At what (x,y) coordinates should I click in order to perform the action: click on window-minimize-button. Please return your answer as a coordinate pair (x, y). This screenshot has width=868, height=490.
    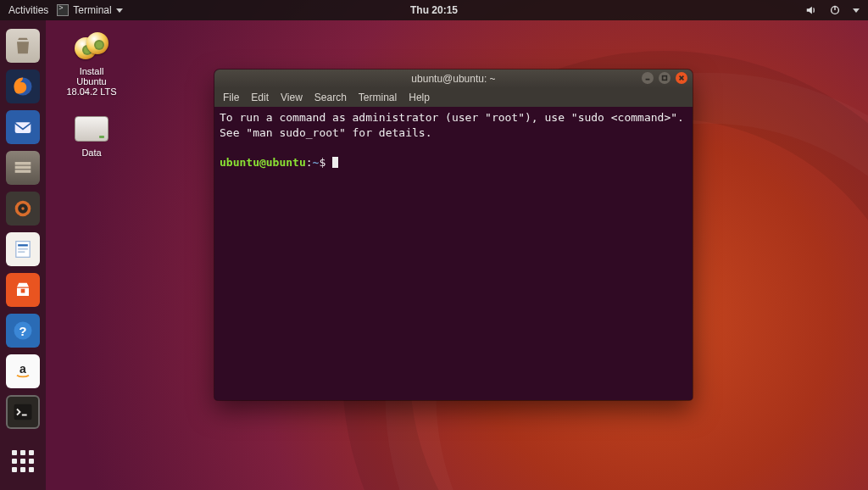
    Looking at the image, I should click on (648, 78).